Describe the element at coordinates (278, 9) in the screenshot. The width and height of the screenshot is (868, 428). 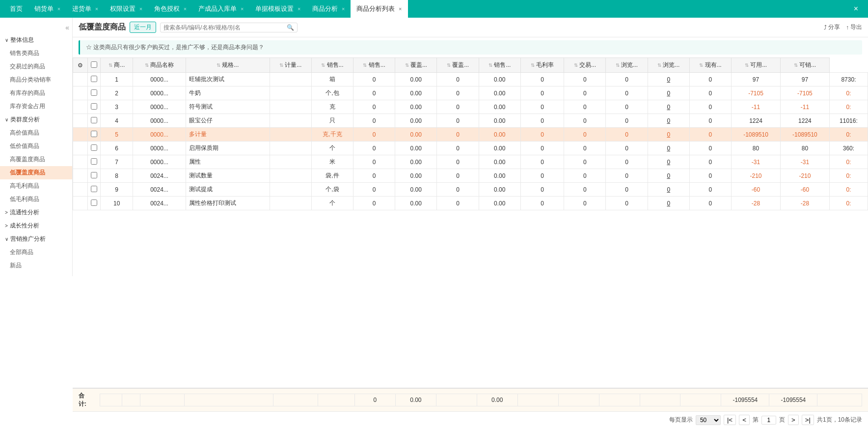
I see `nav-templates: 单据模板设置 ×` at that location.